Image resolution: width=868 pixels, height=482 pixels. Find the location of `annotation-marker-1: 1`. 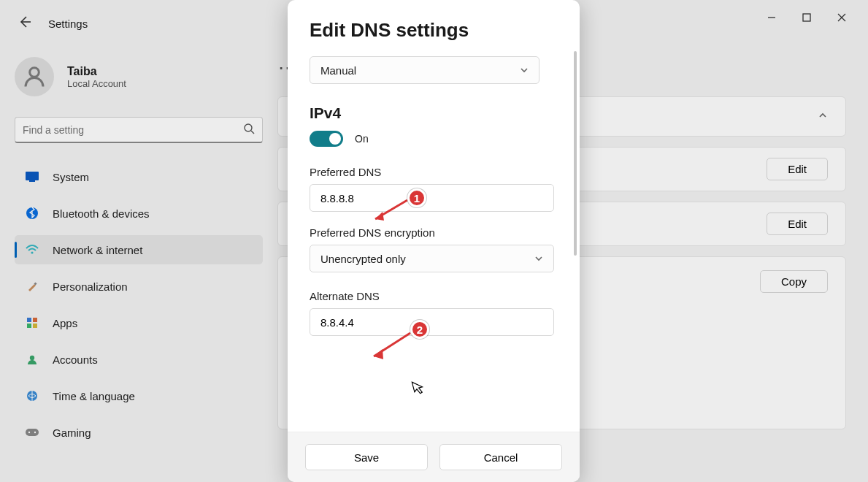

annotation-marker-1: 1 is located at coordinates (417, 198).